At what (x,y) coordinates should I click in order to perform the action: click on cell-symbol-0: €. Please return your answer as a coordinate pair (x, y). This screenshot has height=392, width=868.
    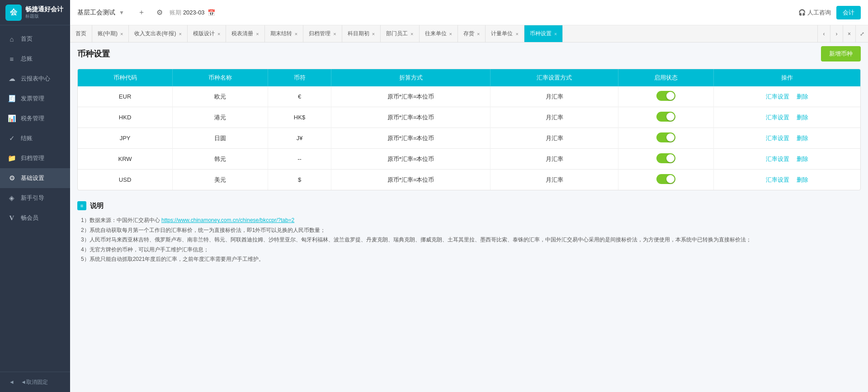
    Looking at the image, I should click on (300, 97).